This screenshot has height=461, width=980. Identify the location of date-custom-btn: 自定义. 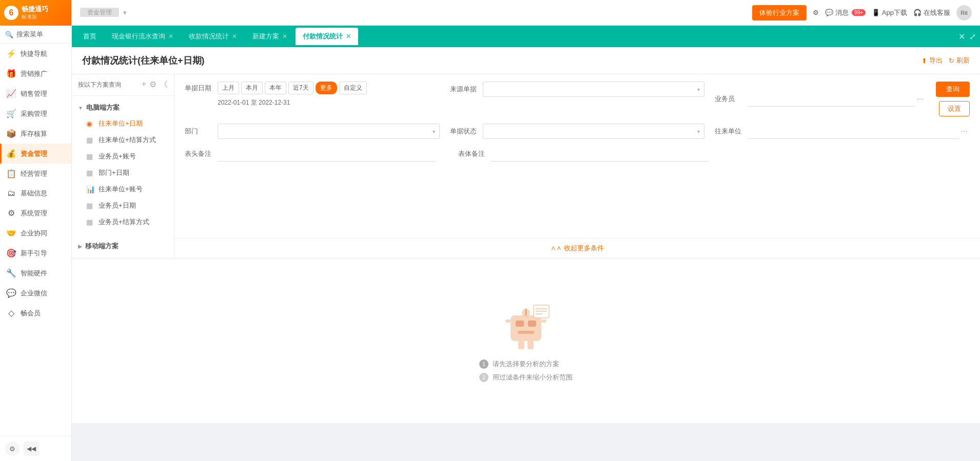
(353, 88).